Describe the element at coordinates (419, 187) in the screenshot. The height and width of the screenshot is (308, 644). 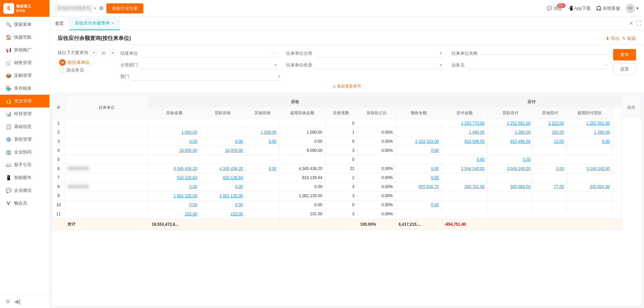
I see `cell-prepaid: 655,636.75` at that location.